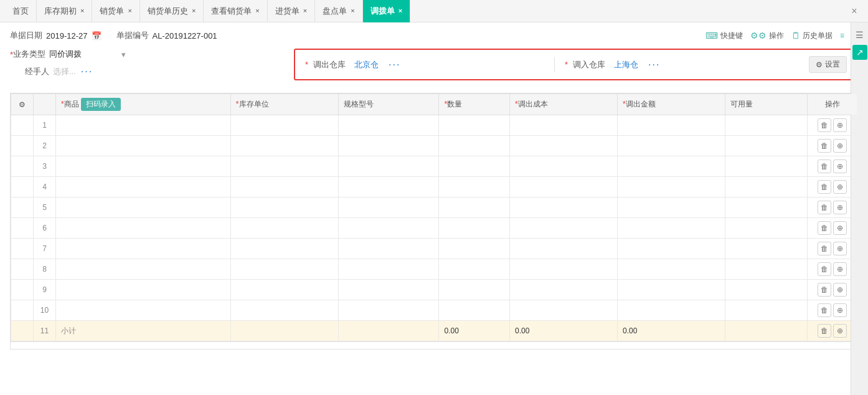 Image resolution: width=868 pixels, height=395 pixels. Describe the element at coordinates (172, 11) in the screenshot. I see `tab-sales-history: 销货单历史 ×` at that location.